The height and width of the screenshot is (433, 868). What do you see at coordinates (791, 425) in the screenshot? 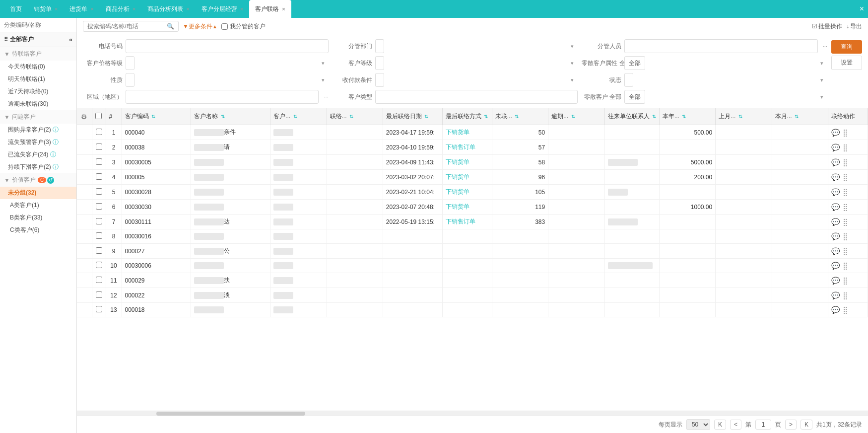
I see `next-page-button: >` at bounding box center [791, 425].